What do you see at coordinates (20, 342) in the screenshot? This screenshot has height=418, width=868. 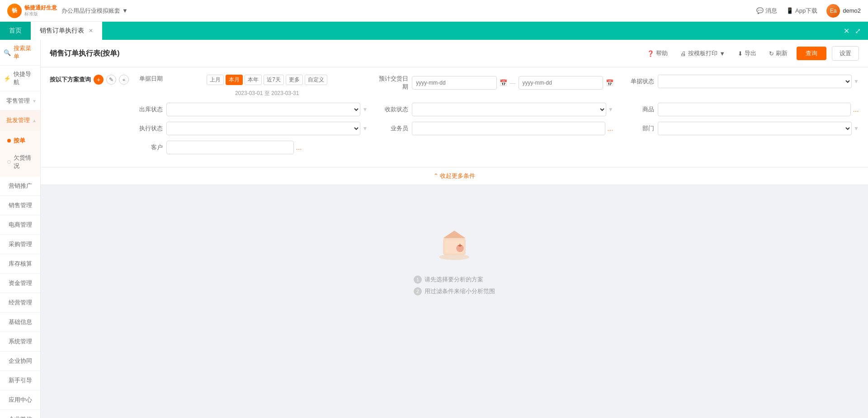 I see `sidebar-item-system: 系统管理` at bounding box center [20, 342].